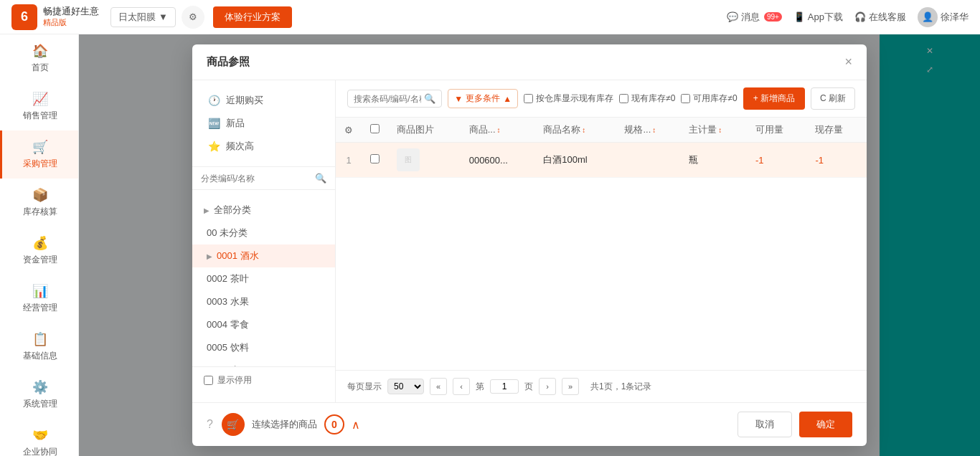 This screenshot has width=980, height=456. What do you see at coordinates (264, 233) in the screenshot?
I see `tree-item-00 未分类: 00 未分类` at bounding box center [264, 233].